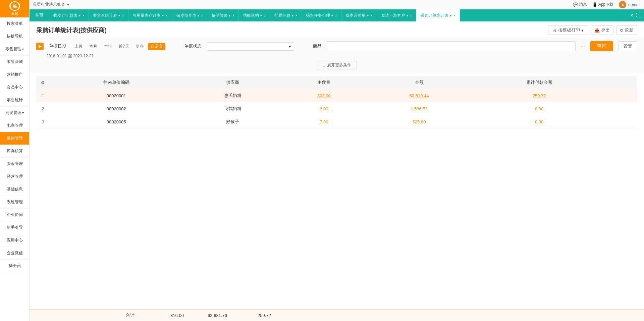 This screenshot has height=321, width=644. Describe the element at coordinates (15, 75) in the screenshot. I see `sidebar-item-营销推广: 营销推广` at that location.